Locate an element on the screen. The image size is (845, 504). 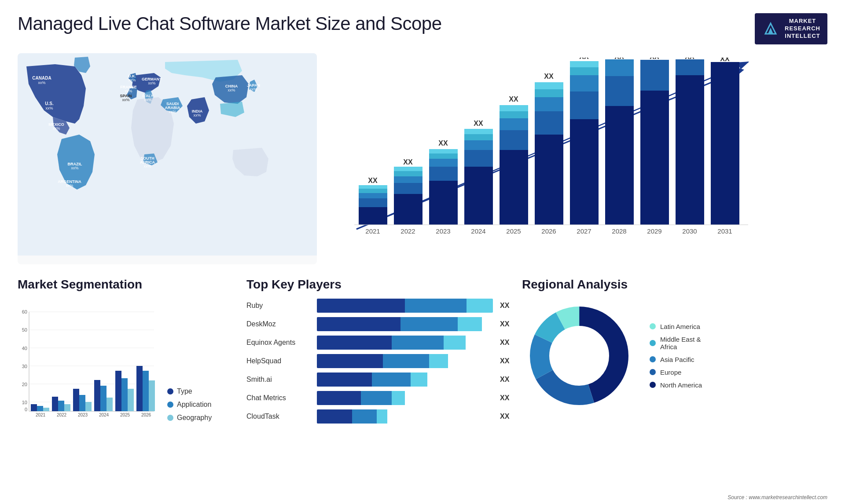
svg-text: 2028 is located at coordinates (619, 231).